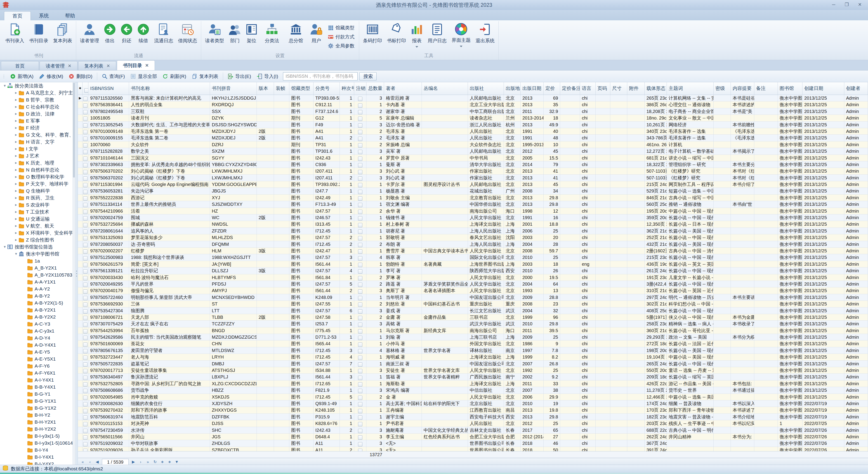 Image resolution: width=868 pixels, height=474 pixels. I want to click on column-header-定价备注: 定价备注, so click(570, 88).